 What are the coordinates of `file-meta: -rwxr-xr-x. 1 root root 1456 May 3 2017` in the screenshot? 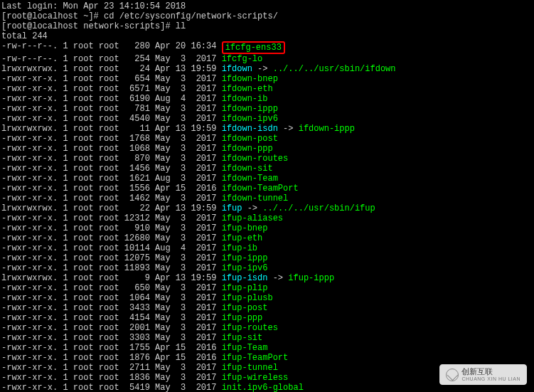 It's located at (112, 169).